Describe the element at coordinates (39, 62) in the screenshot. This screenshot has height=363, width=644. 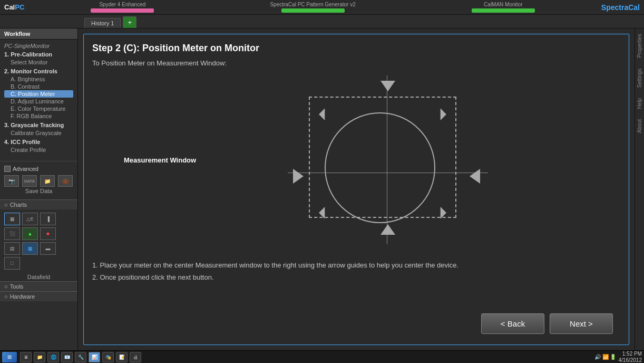
I see `sidebar-item-select-monitor: Select Monitor` at that location.